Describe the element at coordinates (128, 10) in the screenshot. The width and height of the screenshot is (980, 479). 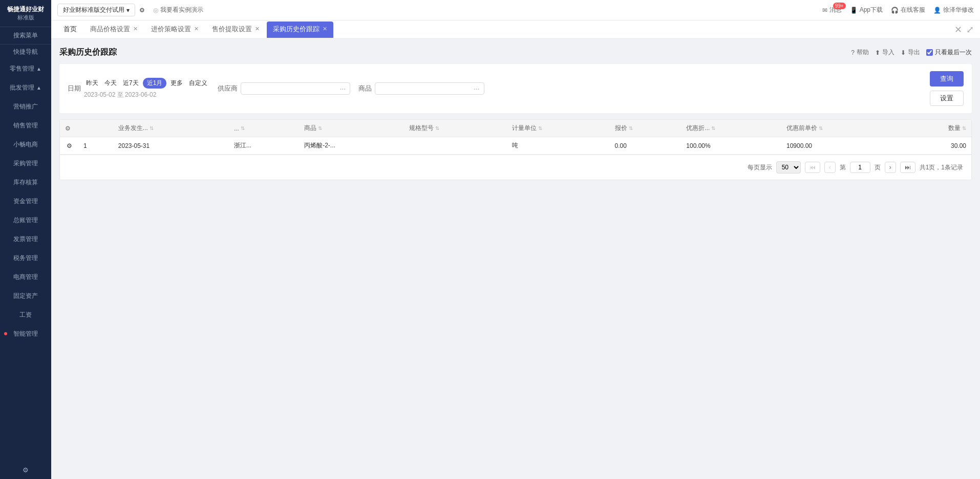
I see `chevron-down-icon: ▾` at that location.